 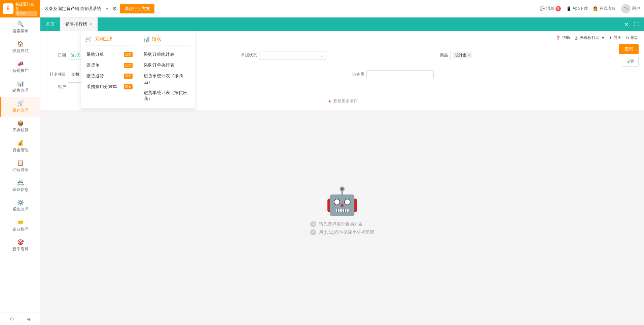 What do you see at coordinates (342, 24) in the screenshot?
I see `tabbar: 首页 销售排行榜 ✕ ✕ ⛶` at bounding box center [342, 24].